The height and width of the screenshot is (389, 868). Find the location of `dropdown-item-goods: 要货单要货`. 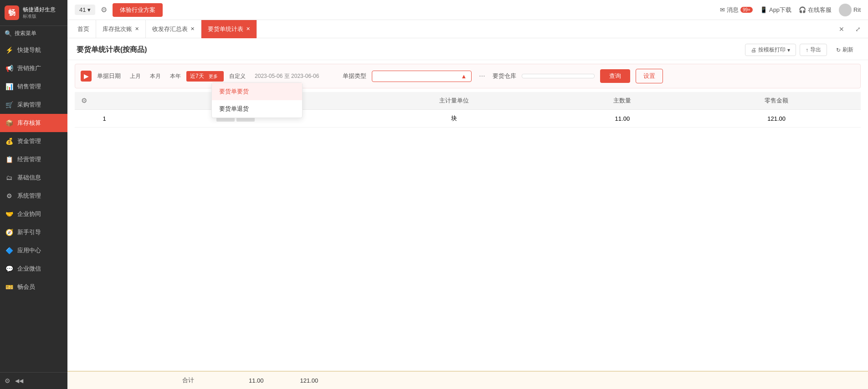

dropdown-item-goods: 要货单要货 is located at coordinates (257, 92).